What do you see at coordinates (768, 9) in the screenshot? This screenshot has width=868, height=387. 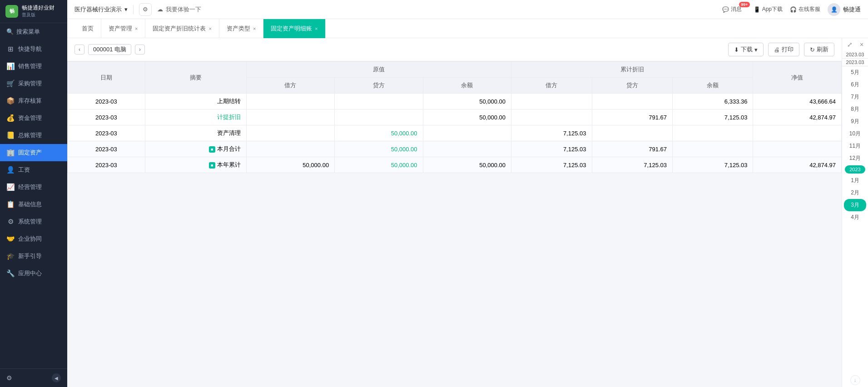 I see `app-download-btn: 📱 App下载` at bounding box center [768, 9].